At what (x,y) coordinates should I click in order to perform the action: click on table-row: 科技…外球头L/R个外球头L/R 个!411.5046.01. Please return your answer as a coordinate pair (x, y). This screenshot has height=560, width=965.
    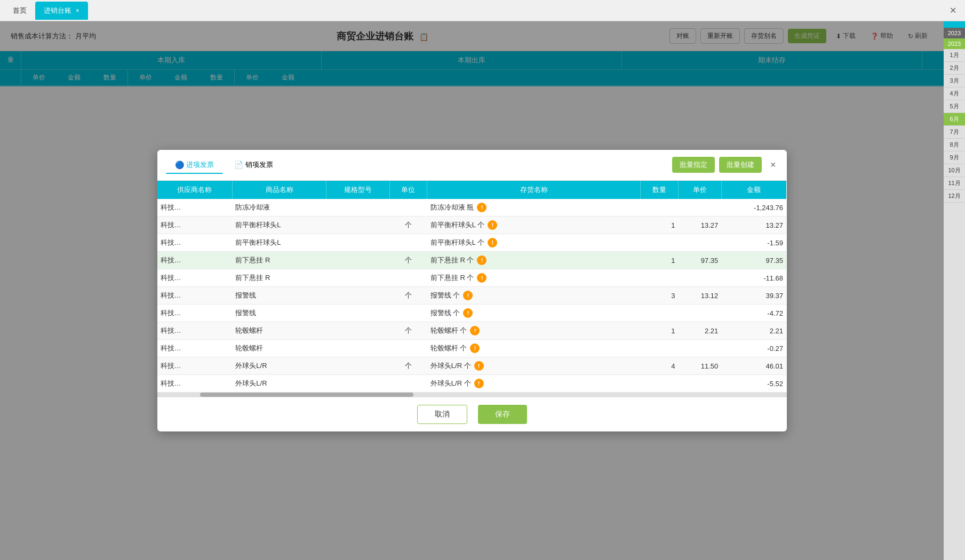
    Looking at the image, I should click on (472, 366).